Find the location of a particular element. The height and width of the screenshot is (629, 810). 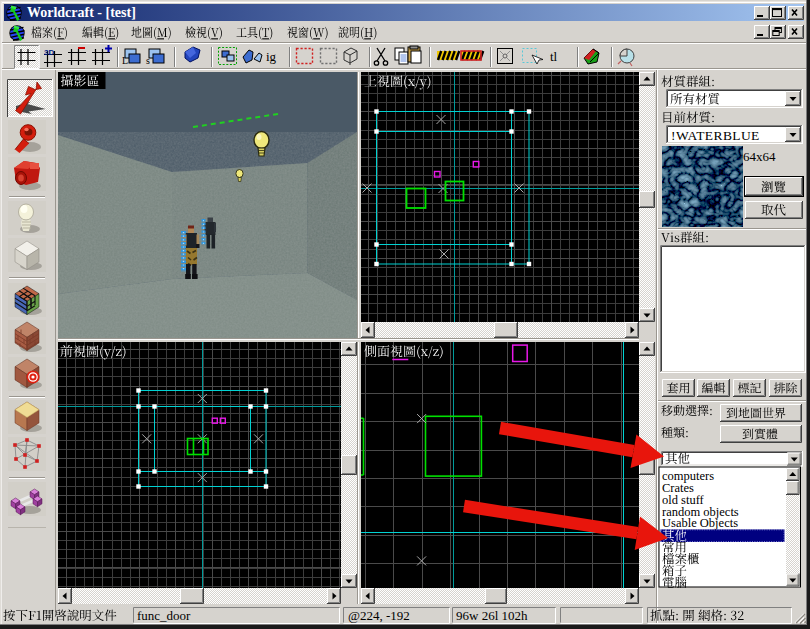

svg-text: tl is located at coordinates (554, 56).